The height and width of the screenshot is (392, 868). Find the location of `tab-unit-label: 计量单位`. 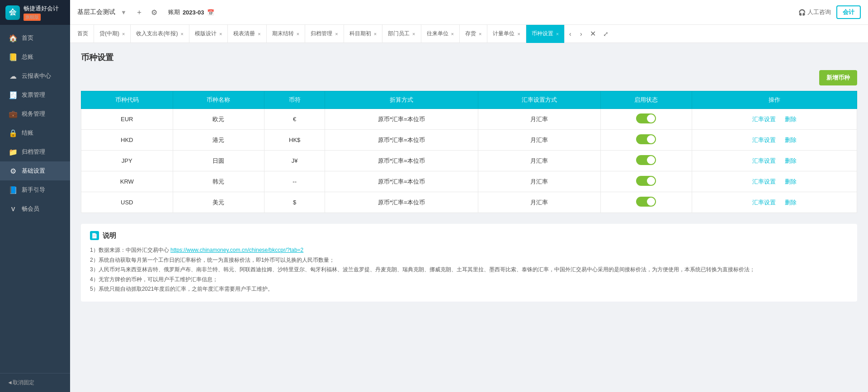

tab-unit-label: 计量单位 is located at coordinates (504, 33).